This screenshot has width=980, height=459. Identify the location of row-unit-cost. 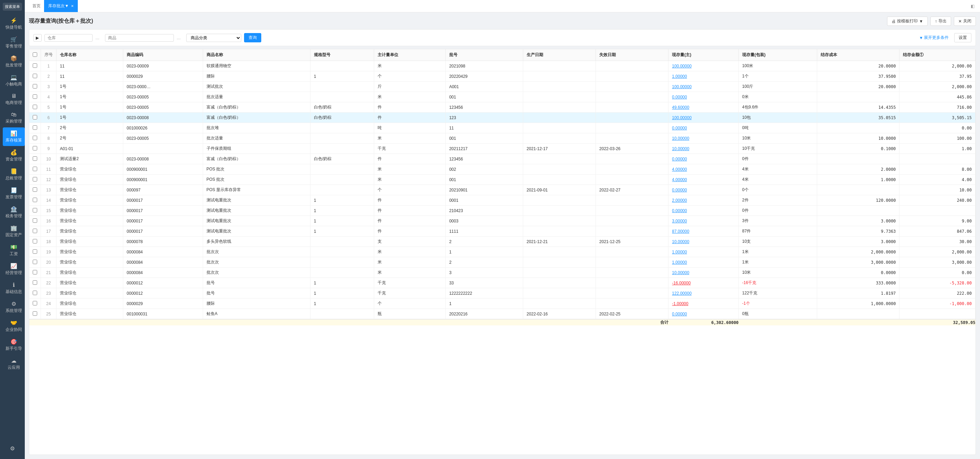
(858, 159).